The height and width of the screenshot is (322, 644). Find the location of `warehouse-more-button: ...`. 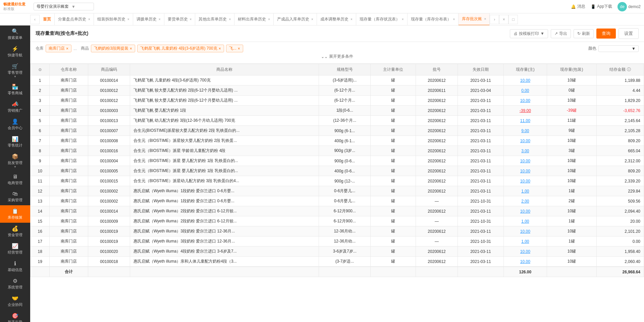

warehouse-more-button: ... is located at coordinates (75, 49).